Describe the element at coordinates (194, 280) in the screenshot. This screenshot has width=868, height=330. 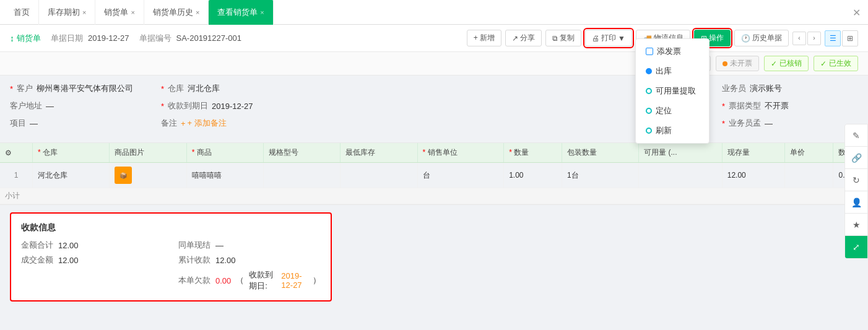
I see `owed-label: 本单欠款` at that location.